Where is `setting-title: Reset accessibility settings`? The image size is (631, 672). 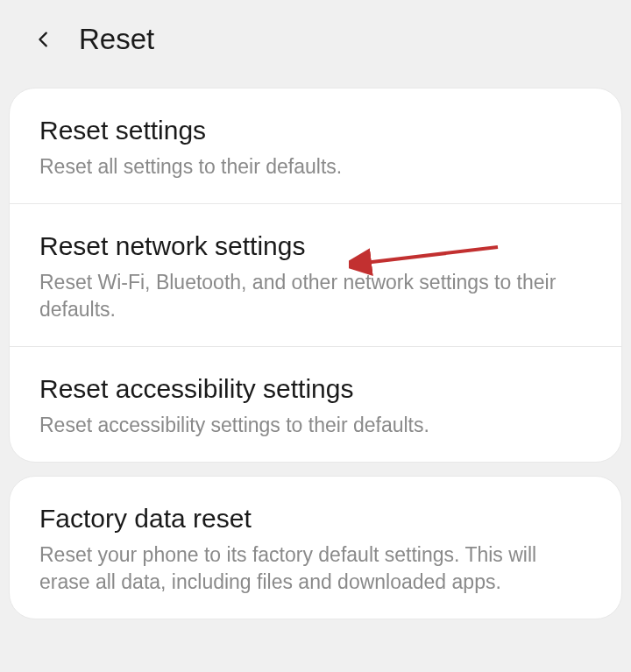
setting-title: Reset accessibility settings is located at coordinates (316, 389).